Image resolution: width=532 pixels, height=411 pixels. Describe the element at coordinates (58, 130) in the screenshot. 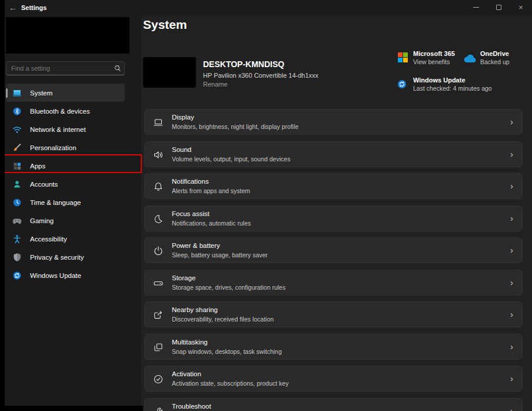

I see `sidebar-item-label: Network & internet` at that location.